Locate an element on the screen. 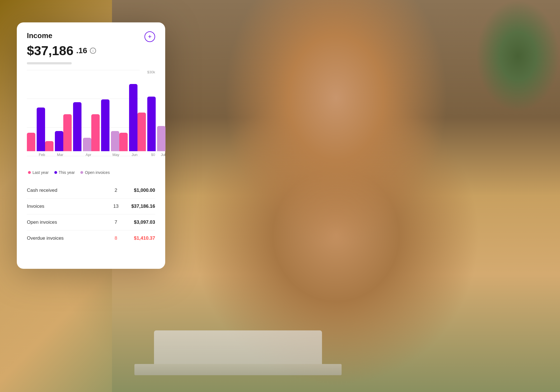 The image size is (560, 392). summary-table: Cash received 2 $1,000.00 Invoices 13 $3… is located at coordinates (91, 214).